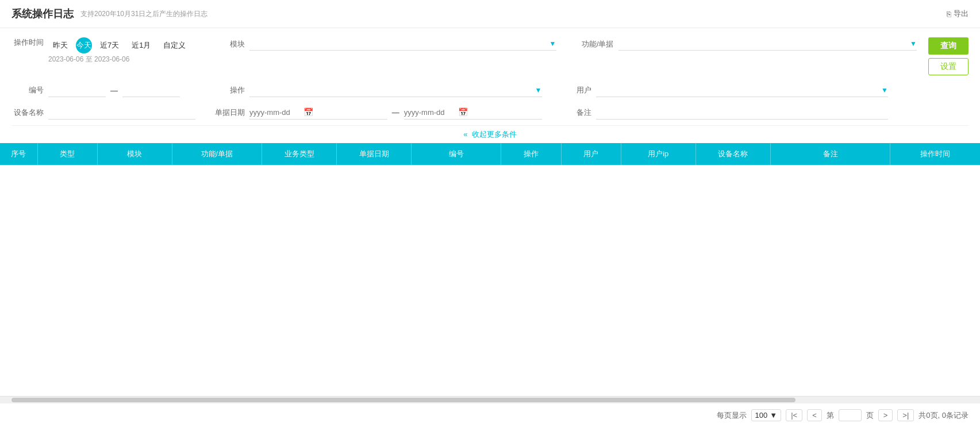 The image size is (980, 427). What do you see at coordinates (77, 90) in the screenshot?
I see `serial-start-input` at bounding box center [77, 90].